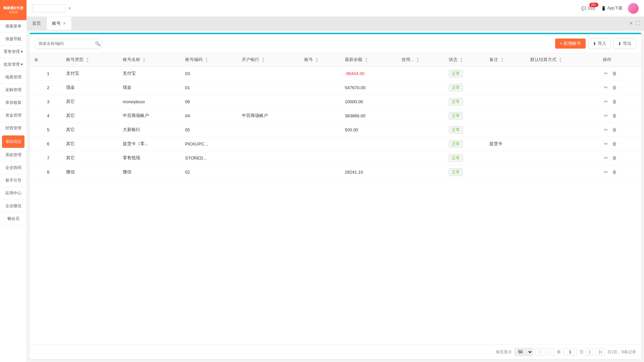 Image resolution: width=644 pixels, height=362 pixels. Describe the element at coordinates (49, 8) in the screenshot. I see `top-search-input` at that location.